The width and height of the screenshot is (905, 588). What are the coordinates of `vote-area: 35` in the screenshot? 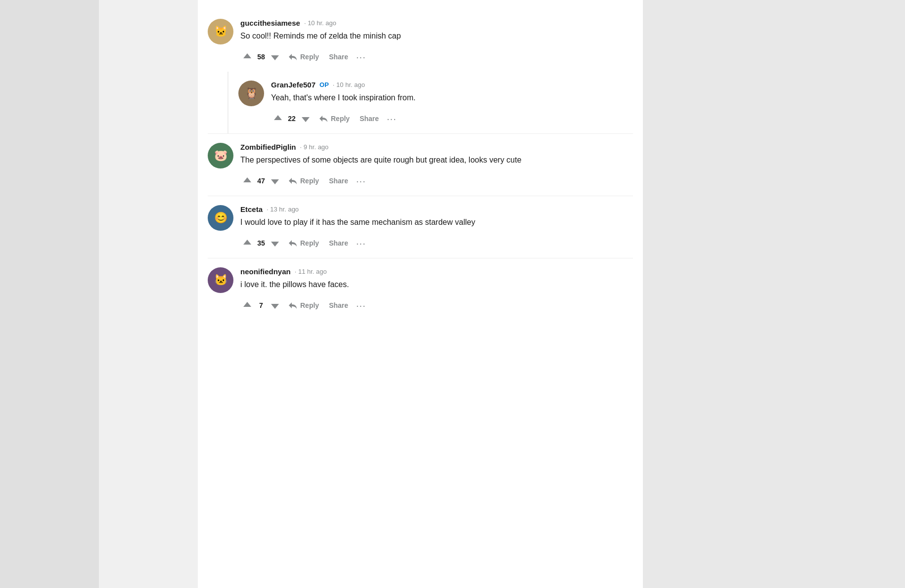 It's located at (261, 243).